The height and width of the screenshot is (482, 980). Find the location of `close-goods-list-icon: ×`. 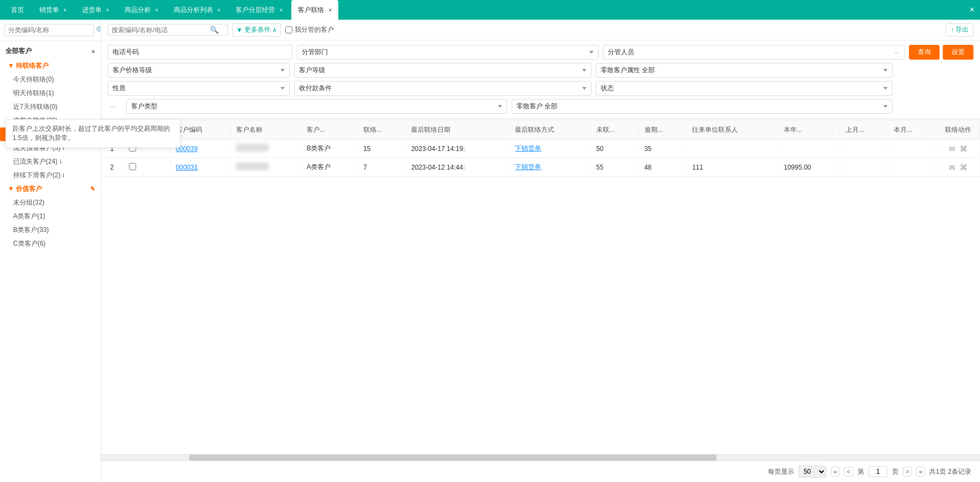

close-goods-list-icon: × is located at coordinates (219, 10).